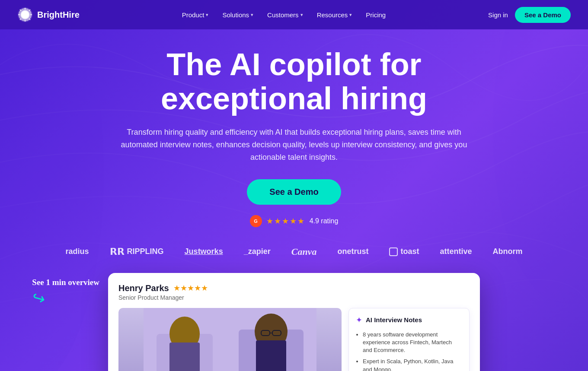 Image resolution: width=588 pixels, height=371 pixels. I want to click on ai-notes-list: 8 years software development experience …, so click(409, 351).